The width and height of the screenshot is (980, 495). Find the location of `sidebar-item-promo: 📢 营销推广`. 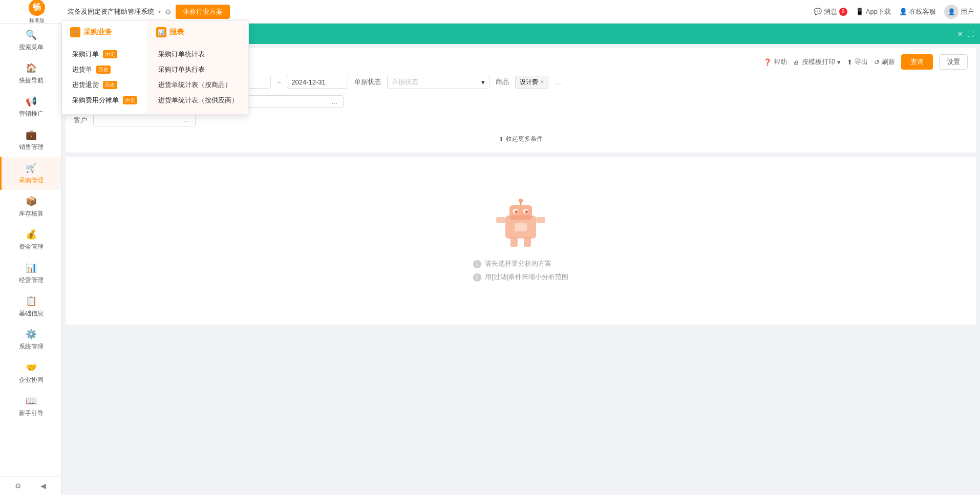

sidebar-item-promo: 📢 营销推广 is located at coordinates (31, 106).